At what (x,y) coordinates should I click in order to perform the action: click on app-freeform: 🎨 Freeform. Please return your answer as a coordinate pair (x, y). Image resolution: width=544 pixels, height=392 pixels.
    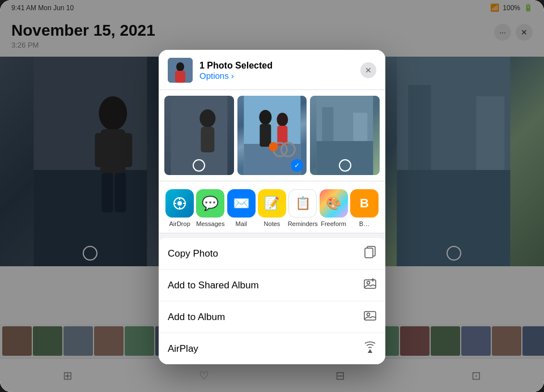
    Looking at the image, I should click on (334, 208).